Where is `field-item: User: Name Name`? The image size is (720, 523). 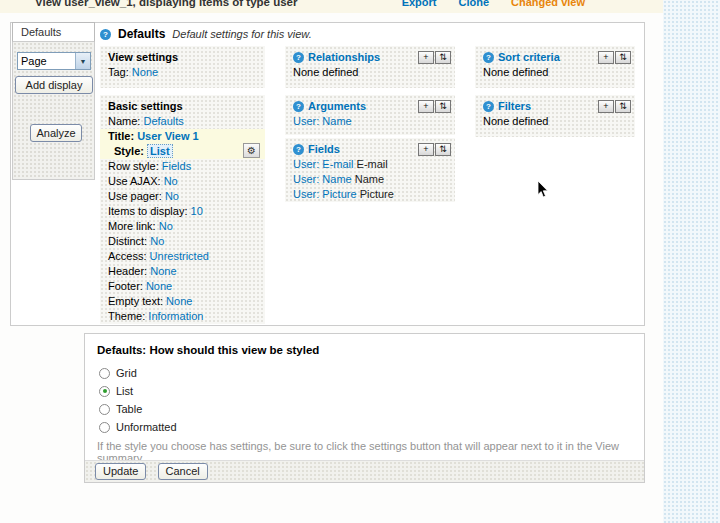
field-item: User: Name Name is located at coordinates (372, 180).